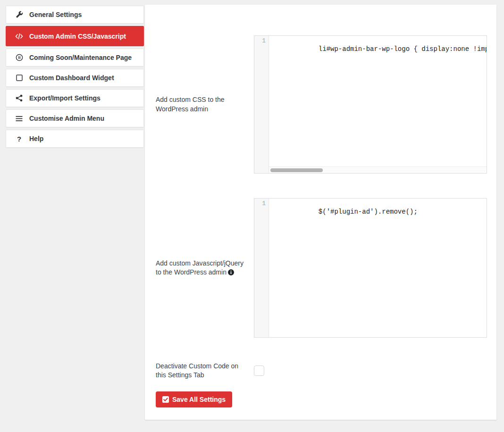  Describe the element at coordinates (378, 105) in the screenshot. I see `custom-css-code: li#wp-admin-bar-wp-logo { display:none !…` at that location.